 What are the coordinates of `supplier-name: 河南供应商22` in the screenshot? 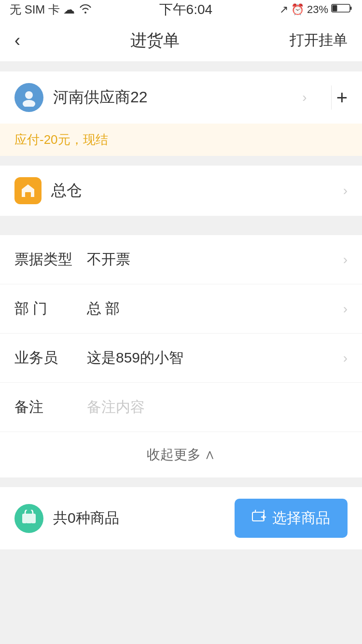 It's located at (178, 98).